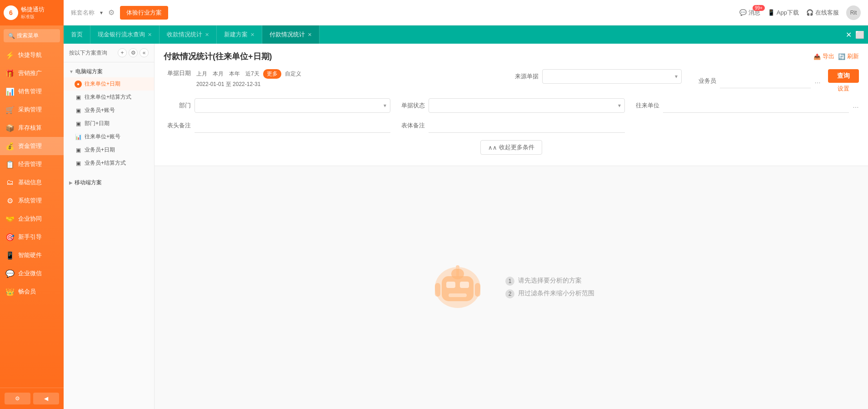 The height and width of the screenshot is (409, 868). Describe the element at coordinates (32, 91) in the screenshot. I see `sidebar-item-sales: 📊 销售管理` at that location.